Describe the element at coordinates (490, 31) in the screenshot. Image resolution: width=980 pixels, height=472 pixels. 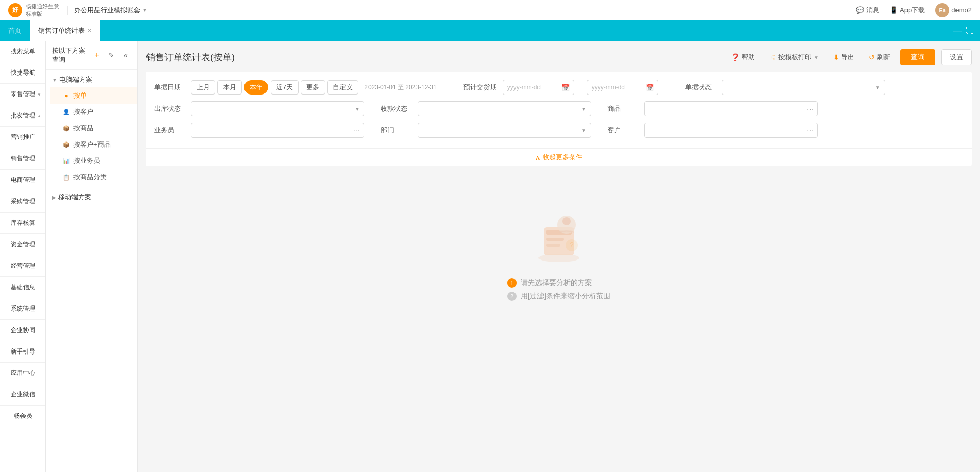
I see `nav-tabs: 首页 销售订单统计表 × — ⛶` at that location.